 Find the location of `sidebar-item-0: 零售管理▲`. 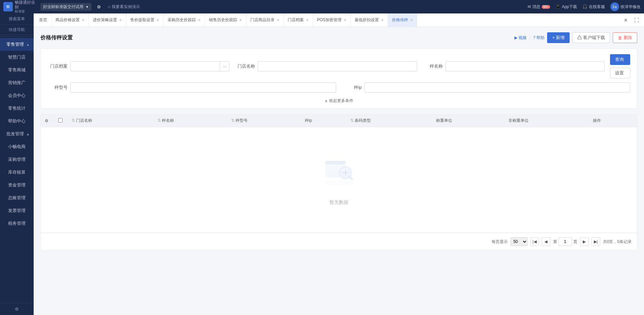

sidebar-item-0: 零售管理▲ is located at coordinates (17, 44).